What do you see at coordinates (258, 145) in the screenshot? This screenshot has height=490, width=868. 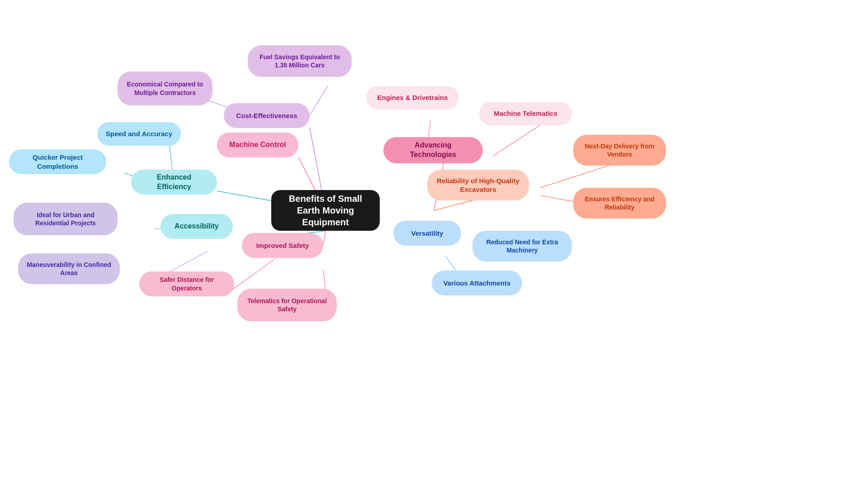 I see `machine-control-node: Machine Control` at bounding box center [258, 145].